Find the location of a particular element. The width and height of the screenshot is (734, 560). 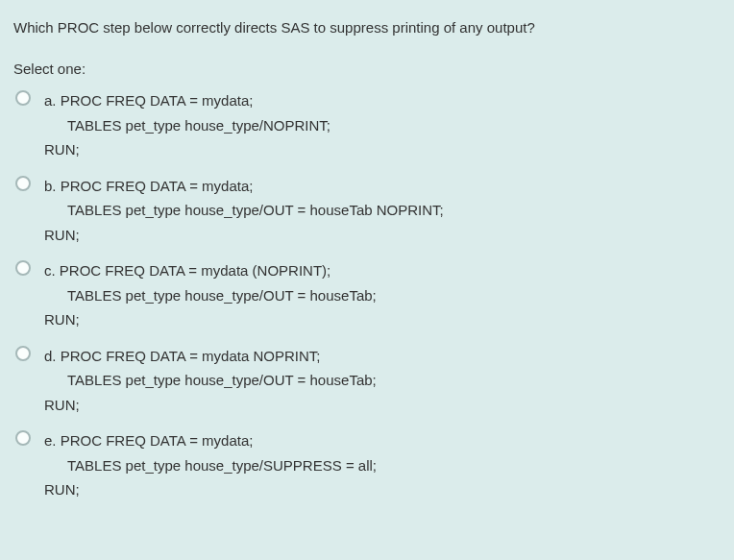

option-a-body: a. PROC FREQ DATA = mydata; TABLES pet_t… is located at coordinates (382, 125).